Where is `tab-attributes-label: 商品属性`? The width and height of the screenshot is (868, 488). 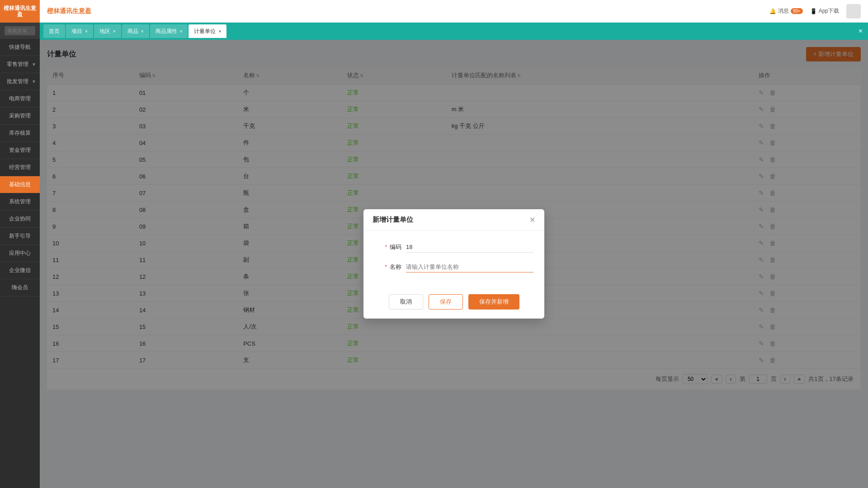 tab-attributes-label: 商品属性 is located at coordinates (166, 32).